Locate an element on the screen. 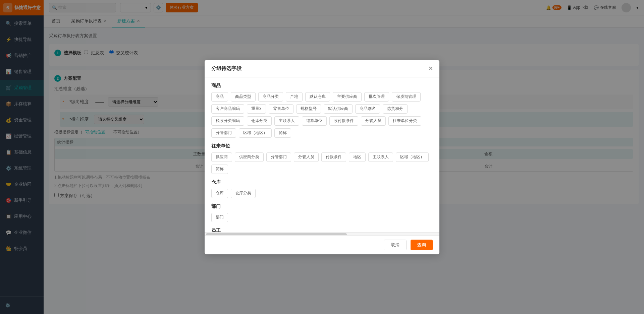  field-tag-goods-1: 商品类型 is located at coordinates (243, 97).